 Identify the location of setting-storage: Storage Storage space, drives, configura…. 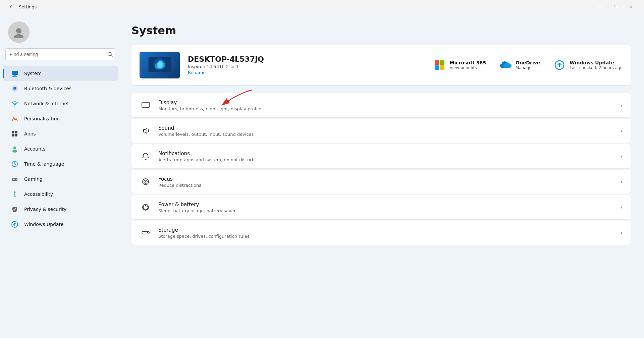
(381, 233).